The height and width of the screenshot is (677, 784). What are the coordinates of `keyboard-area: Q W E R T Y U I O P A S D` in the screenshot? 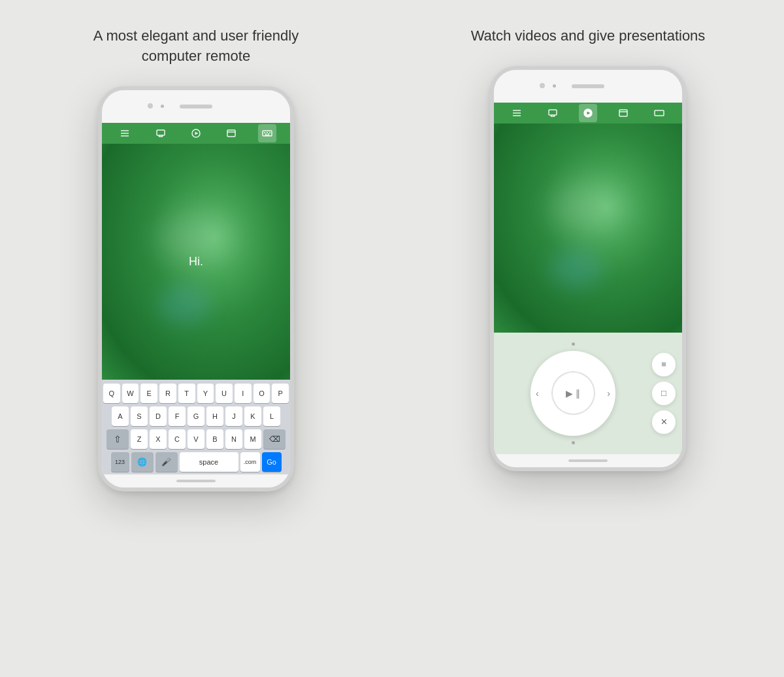 It's located at (196, 427).